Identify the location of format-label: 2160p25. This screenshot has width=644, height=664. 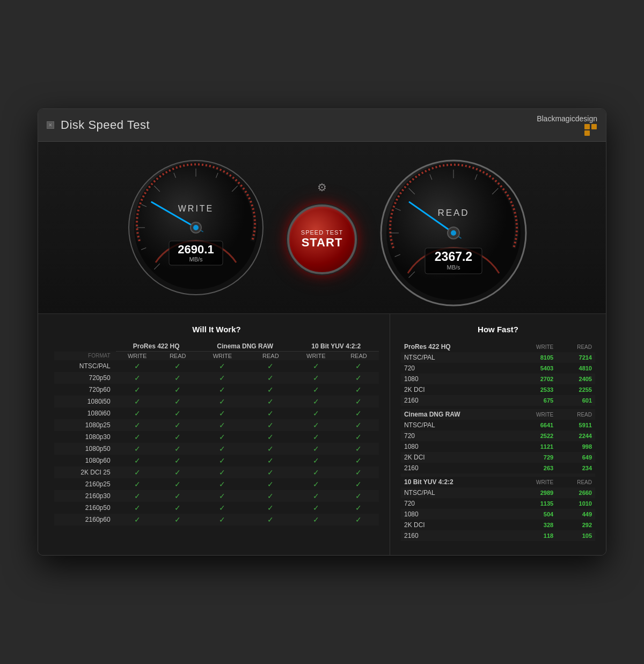
(85, 484).